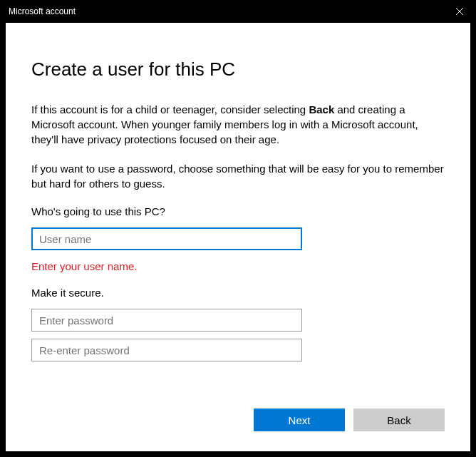 The height and width of the screenshot is (457, 476). I want to click on titlebar: Microsoft account, so click(238, 11).